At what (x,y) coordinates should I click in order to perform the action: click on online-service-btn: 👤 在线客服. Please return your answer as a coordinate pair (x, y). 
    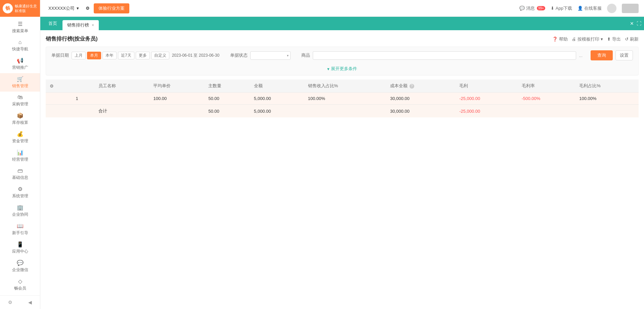
    Looking at the image, I should click on (590, 8).